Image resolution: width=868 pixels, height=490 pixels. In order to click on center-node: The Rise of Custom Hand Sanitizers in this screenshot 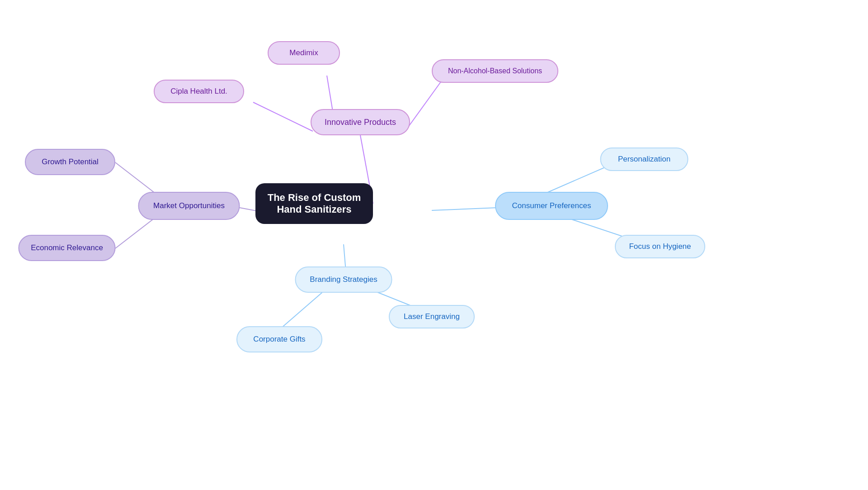, I will do `click(314, 204)`.